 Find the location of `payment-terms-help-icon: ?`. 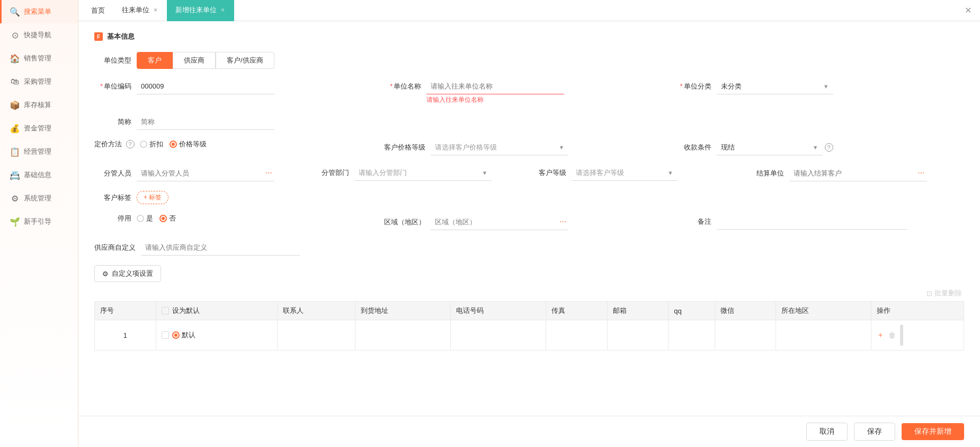

payment-terms-help-icon: ? is located at coordinates (829, 147).